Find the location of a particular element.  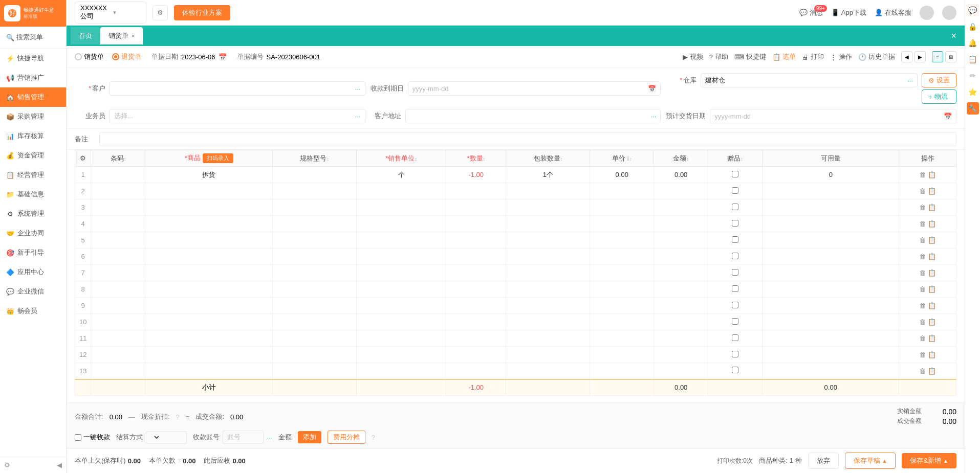

delete-row-4-icon: 🗑 is located at coordinates (922, 224).